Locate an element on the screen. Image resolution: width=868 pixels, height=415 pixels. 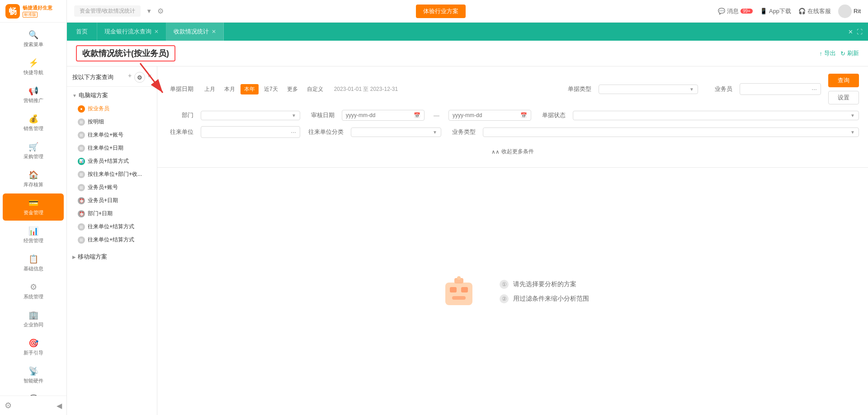
partner-category-select: ▼ is located at coordinates (396, 132).